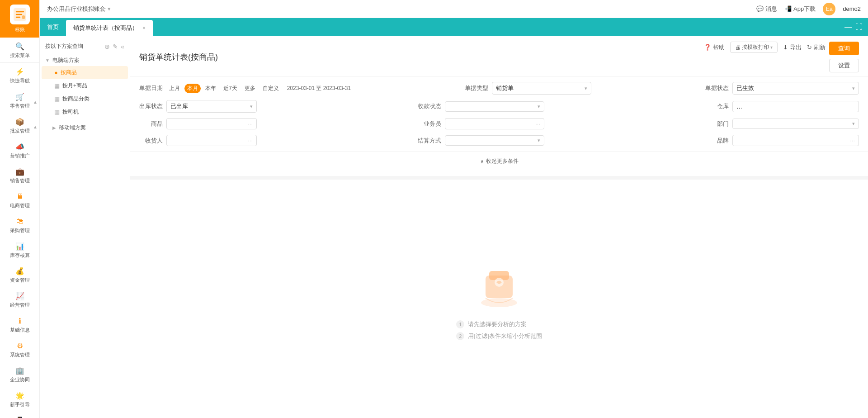 This screenshot has height=418, width=868. I want to click on operation-icon: 📈, so click(20, 296).